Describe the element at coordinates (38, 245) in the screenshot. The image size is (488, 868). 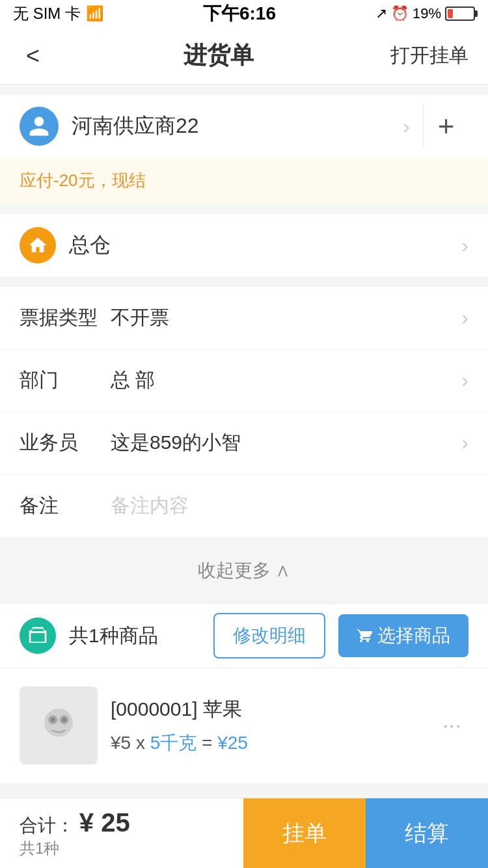
I see `home-icon` at that location.